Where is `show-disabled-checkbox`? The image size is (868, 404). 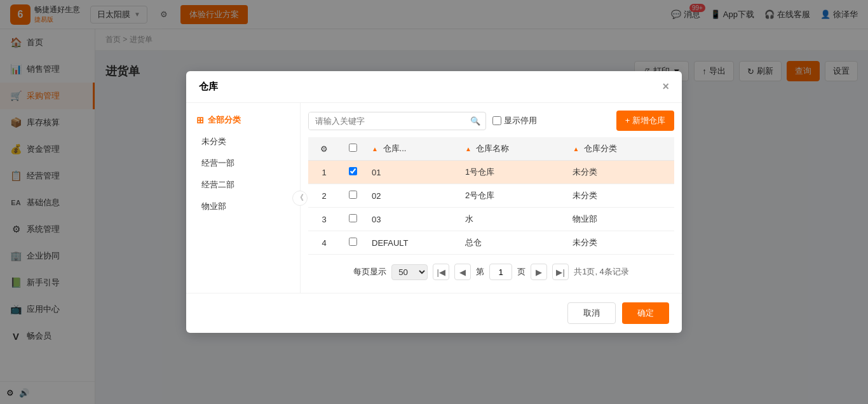
show-disabled-checkbox is located at coordinates (497, 121).